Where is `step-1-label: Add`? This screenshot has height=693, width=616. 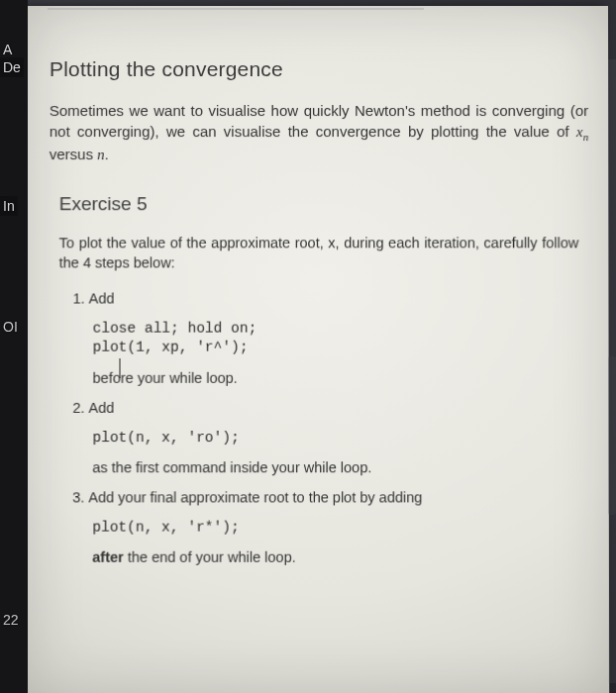
step-1-label: Add is located at coordinates (102, 299).